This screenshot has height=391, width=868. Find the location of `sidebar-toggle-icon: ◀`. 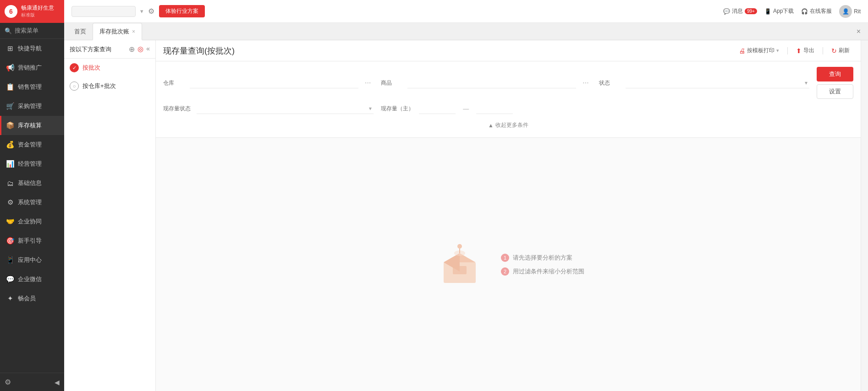

sidebar-toggle-icon: ◀ is located at coordinates (57, 382).